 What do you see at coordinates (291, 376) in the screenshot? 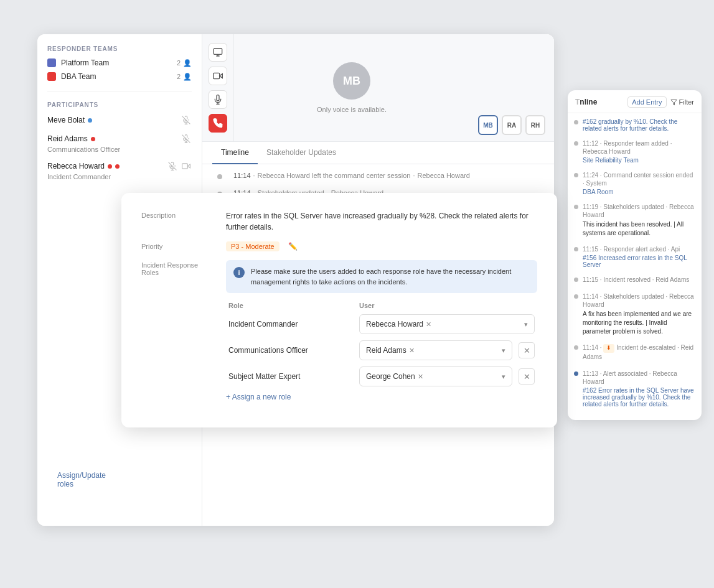
I see `role-name-2: Subject Matter Expert` at bounding box center [291, 376].